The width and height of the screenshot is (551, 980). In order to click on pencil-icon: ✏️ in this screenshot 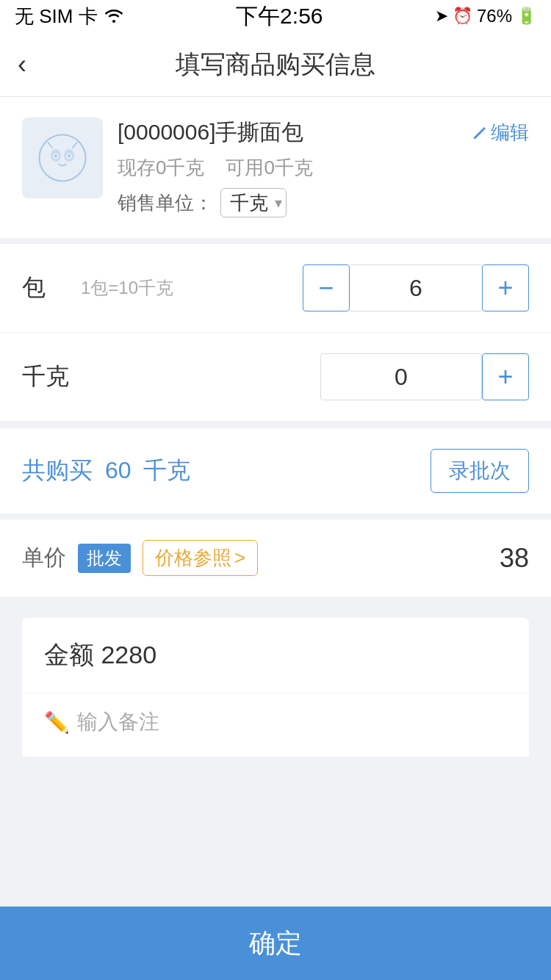, I will do `click(57, 723)`.